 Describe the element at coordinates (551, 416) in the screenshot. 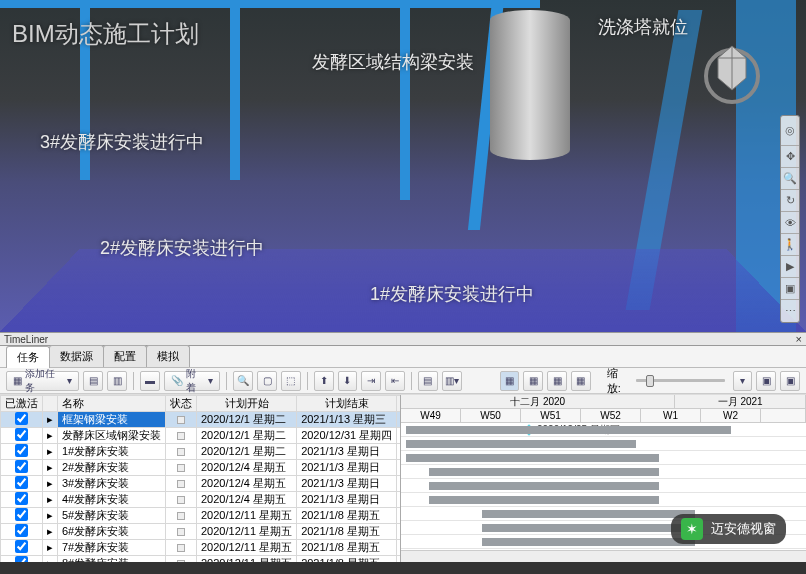

I see `gantt-week: W51` at that location.